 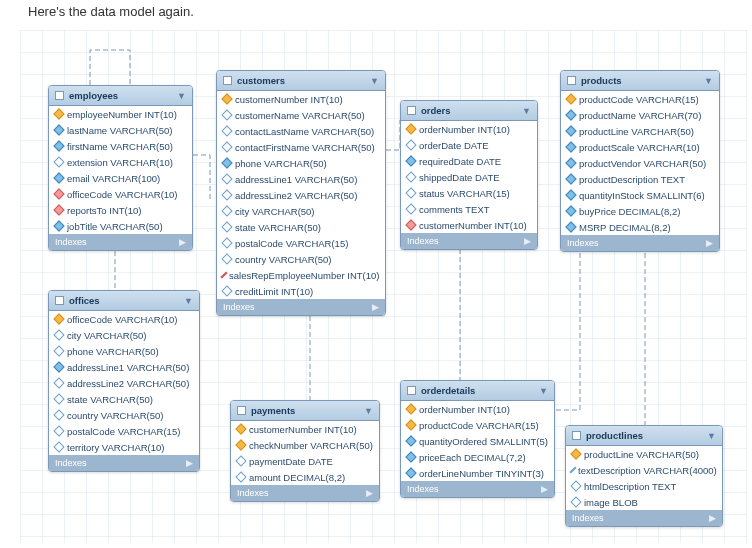 What do you see at coordinates (305, 411) in the screenshot?
I see `table-header: payments ▼` at bounding box center [305, 411].